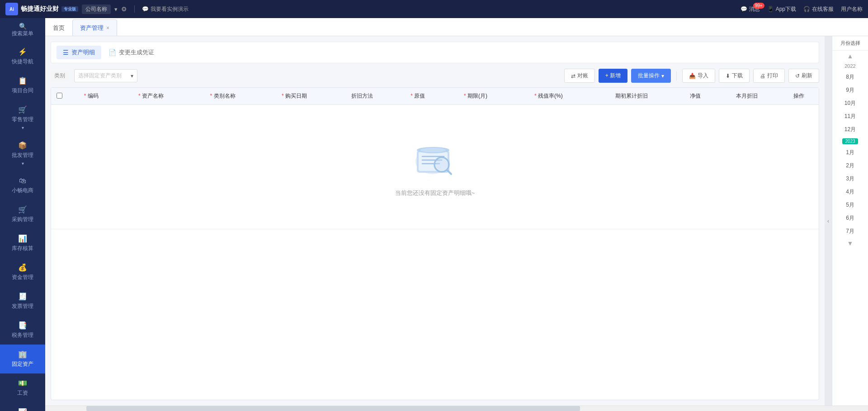  Describe the element at coordinates (770, 9) in the screenshot. I see `phone-icon: 📱` at that location.